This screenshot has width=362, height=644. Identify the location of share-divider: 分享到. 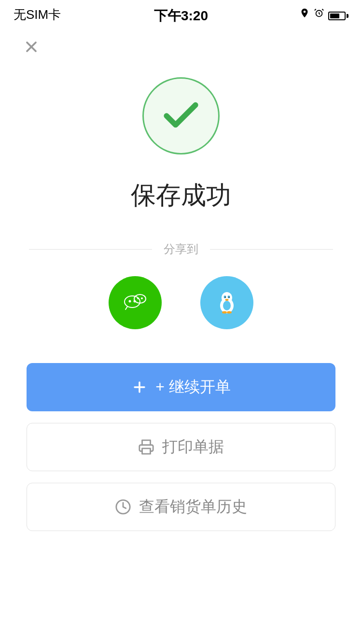
(181, 249).